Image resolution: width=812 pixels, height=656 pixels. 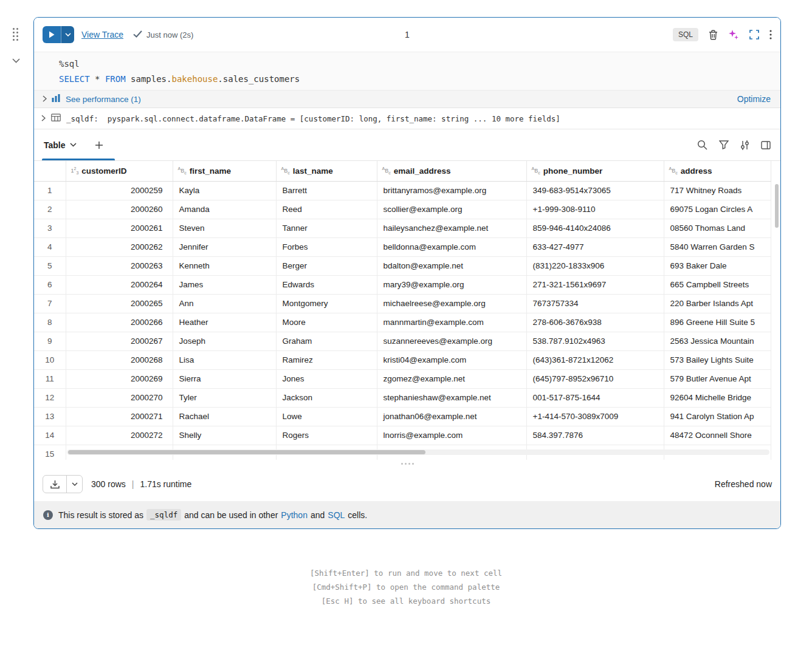 What do you see at coordinates (16, 60) in the screenshot?
I see `collapse-cell-chevron-icon` at bounding box center [16, 60].